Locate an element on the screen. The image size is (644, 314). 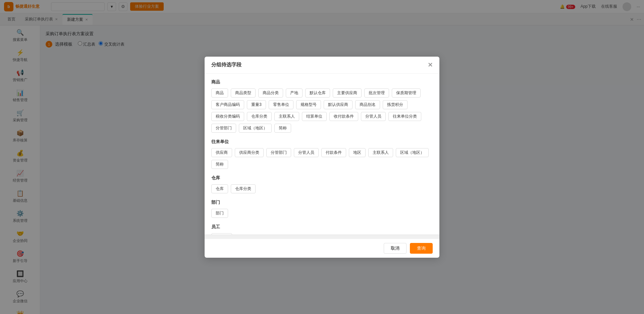
chip-warehouse-0: 仓库 is located at coordinates (220, 189).